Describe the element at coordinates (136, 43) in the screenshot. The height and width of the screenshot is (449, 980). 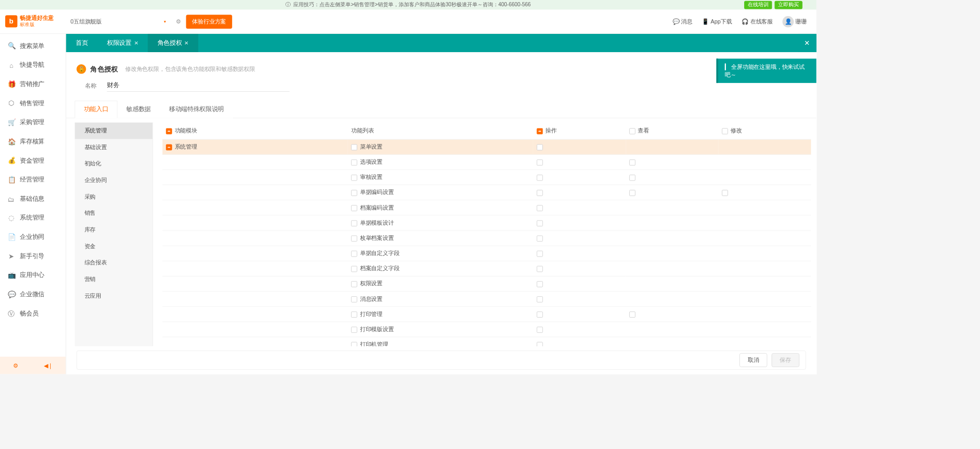
I see `tab-permission-close: ✕` at that location.